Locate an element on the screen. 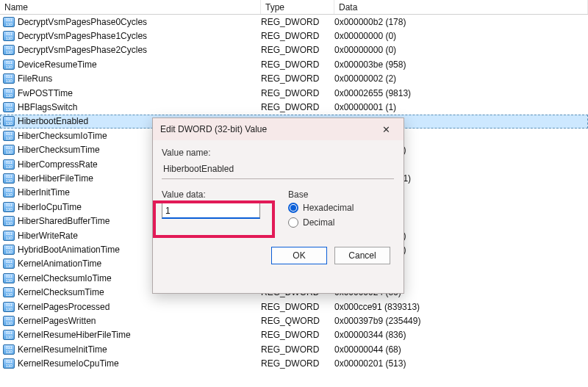 This screenshot has height=387, width=588. dialog-close-button: ✕ is located at coordinates (386, 129).